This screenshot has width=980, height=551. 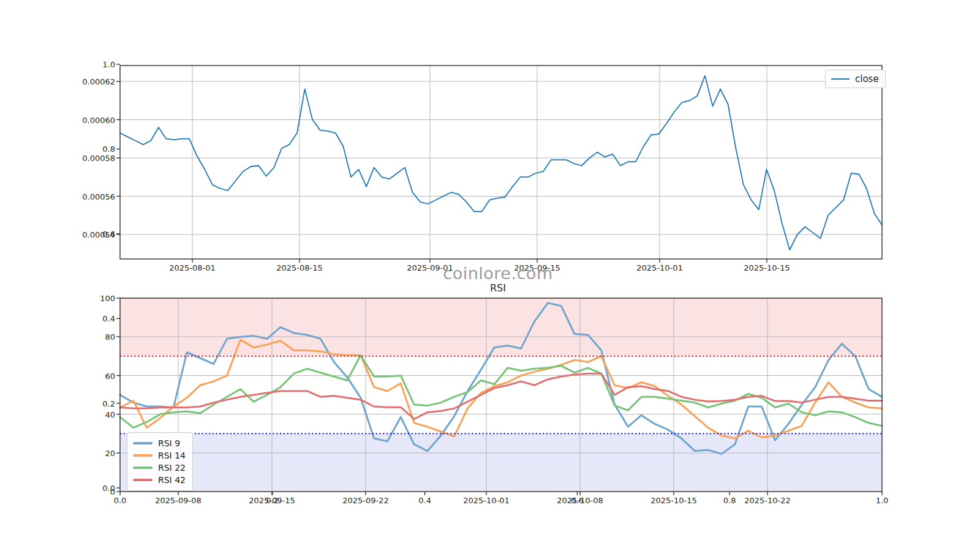 I want to click on close-line-sample-icon, so click(x=840, y=79).